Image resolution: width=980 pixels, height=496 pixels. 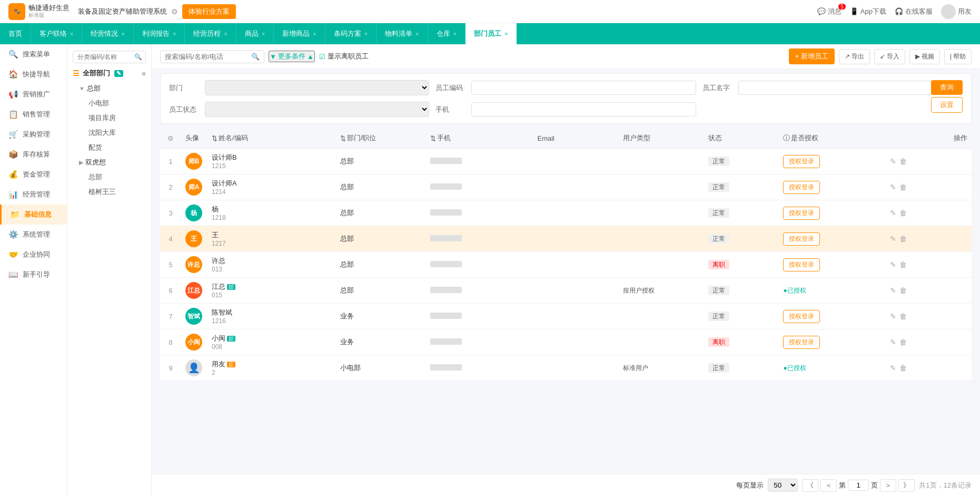 What do you see at coordinates (57, 34) in the screenshot?
I see `tab-customer: 客户联络 ×` at bounding box center [57, 34].